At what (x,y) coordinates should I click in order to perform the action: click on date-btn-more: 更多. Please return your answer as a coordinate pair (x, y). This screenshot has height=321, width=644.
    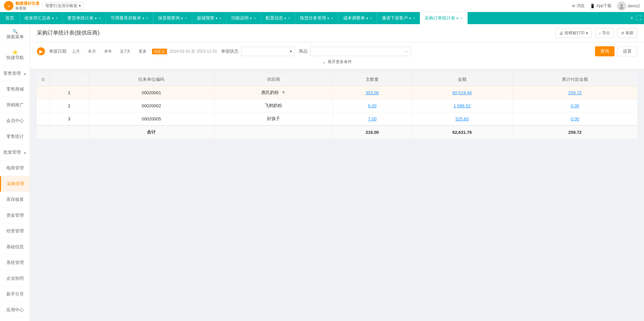
    Looking at the image, I should click on (143, 52).